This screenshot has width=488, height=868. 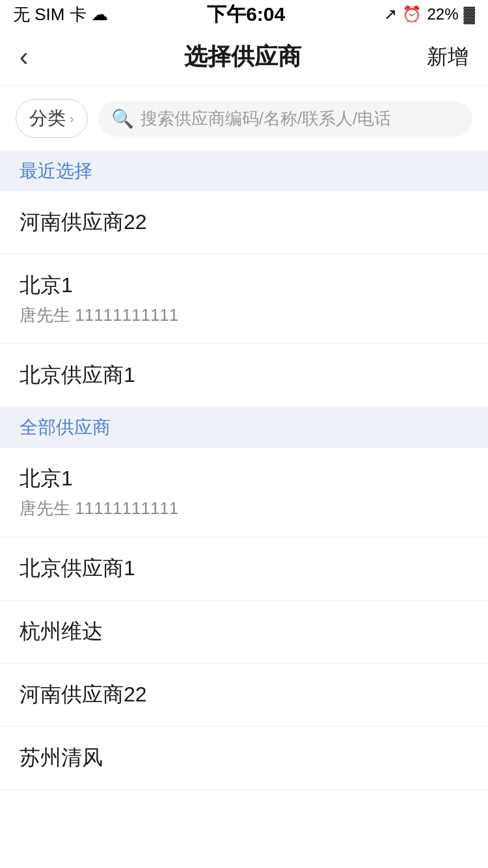 What do you see at coordinates (412, 14) in the screenshot?
I see `alarm-icon: ⏰` at bounding box center [412, 14].